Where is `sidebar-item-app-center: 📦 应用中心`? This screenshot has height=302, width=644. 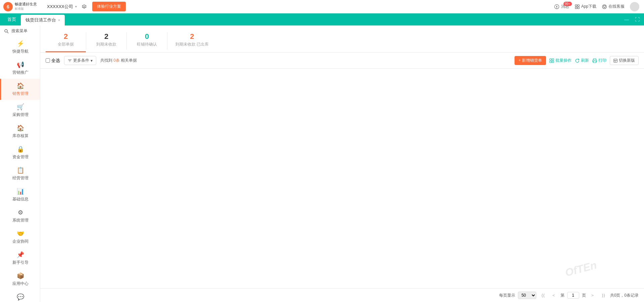
sidebar-item-app-center: 📦 应用中心 is located at coordinates (20, 280).